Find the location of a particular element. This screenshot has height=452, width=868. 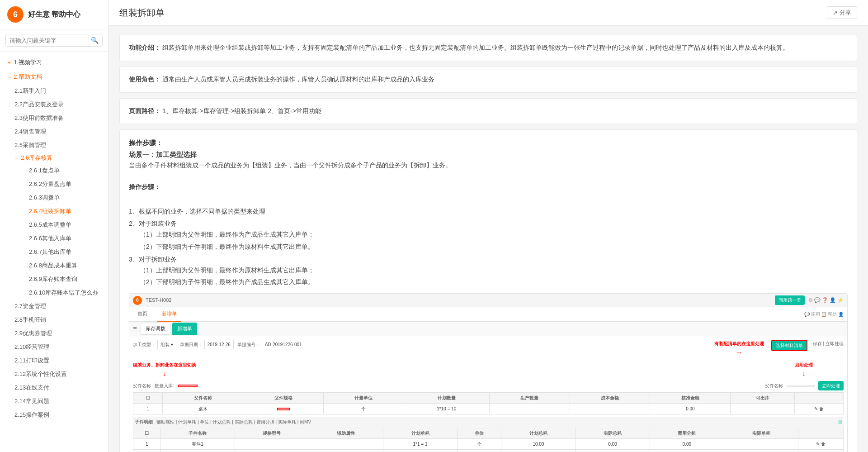

step2-sub1: （1）上部明细为父件明细，最终作为产成品生成其它入库单； is located at coordinates (494, 235).